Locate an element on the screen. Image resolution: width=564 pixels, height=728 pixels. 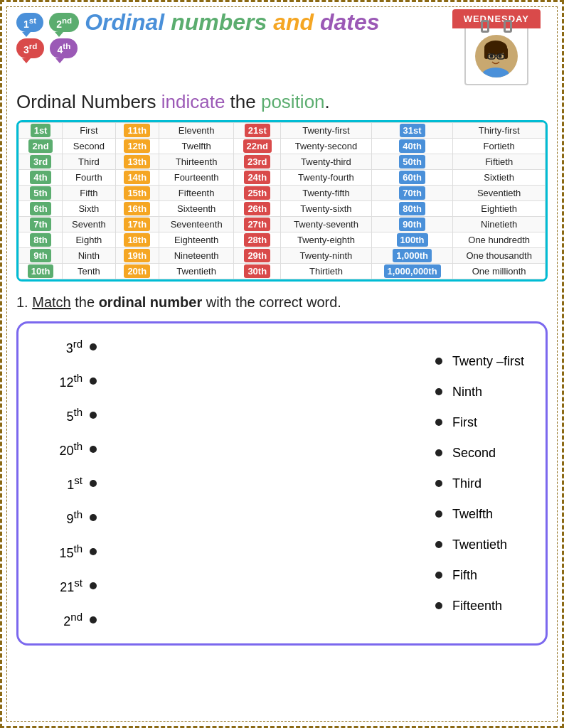
match-num: 5th is located at coordinates (61, 415).